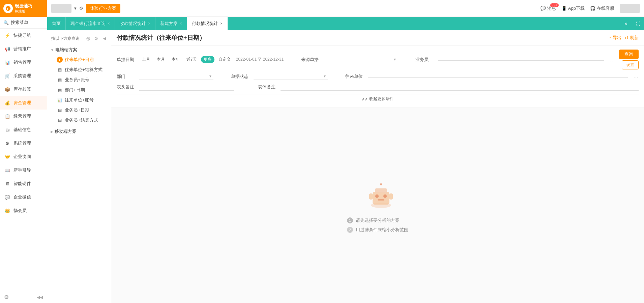 This screenshot has width=644, height=303. I want to click on online-service-label: 在线客服, so click(606, 8).